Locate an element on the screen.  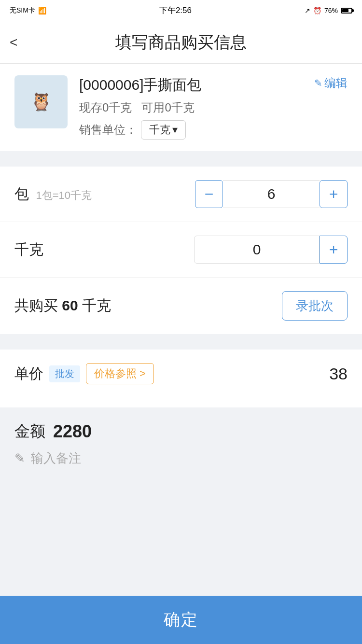
amount-value: 2280 is located at coordinates (72, 432).